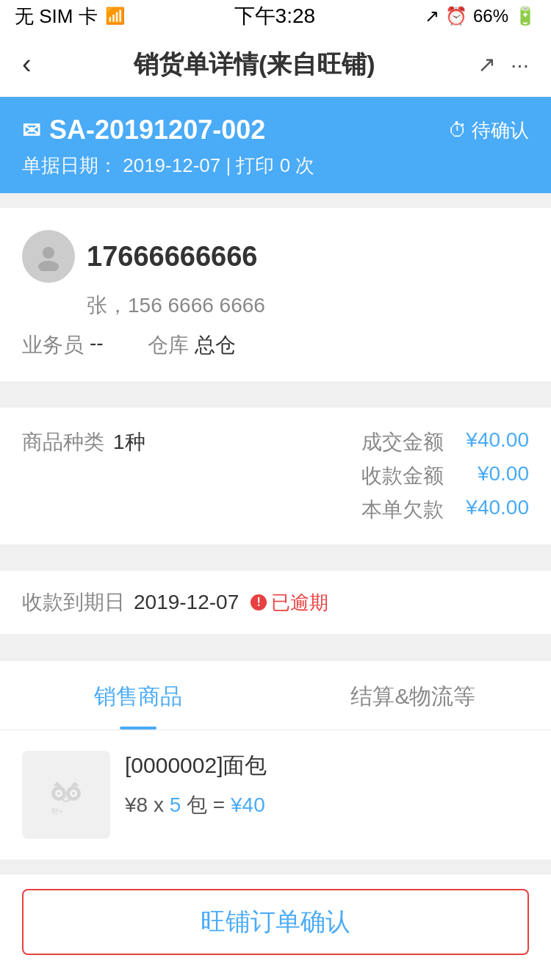  What do you see at coordinates (445, 442) in the screenshot?
I see `deal-amount-row: 成交金额 ¥40.00` at bounding box center [445, 442].